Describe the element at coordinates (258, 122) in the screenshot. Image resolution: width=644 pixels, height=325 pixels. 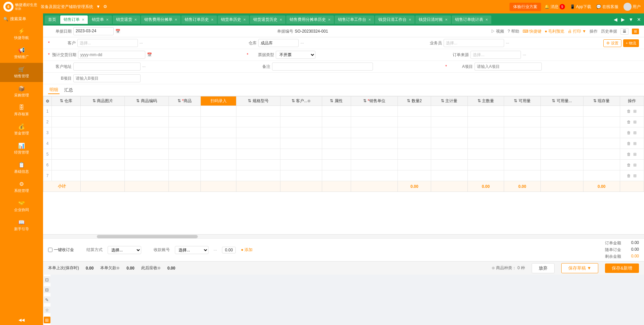
I see `row-2-spec` at that location.